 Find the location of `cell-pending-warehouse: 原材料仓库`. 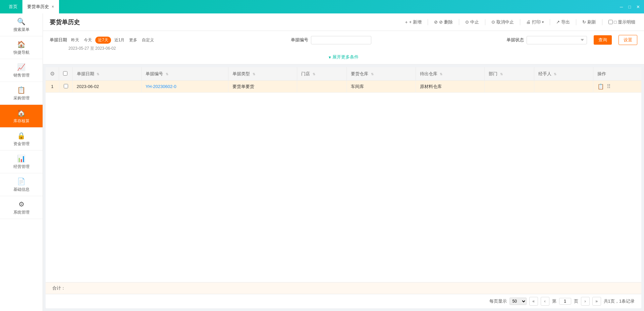

cell-pending-warehouse: 原材料仓库 is located at coordinates (450, 87).